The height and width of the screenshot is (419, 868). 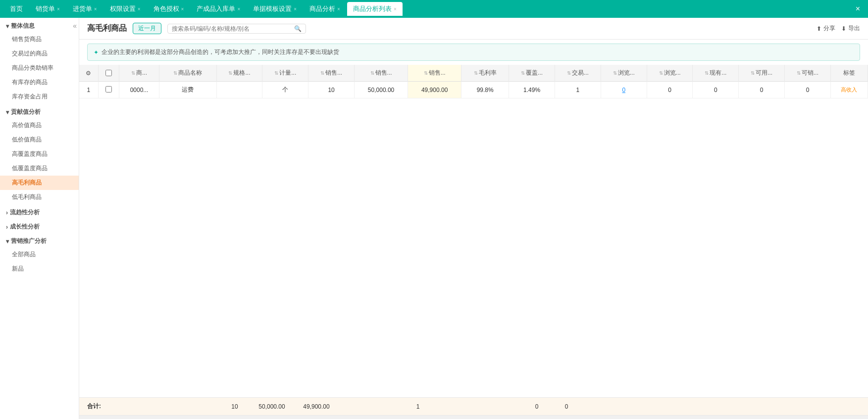 I want to click on data-table: ⚙ ⇅ 商..., so click(x=473, y=82).